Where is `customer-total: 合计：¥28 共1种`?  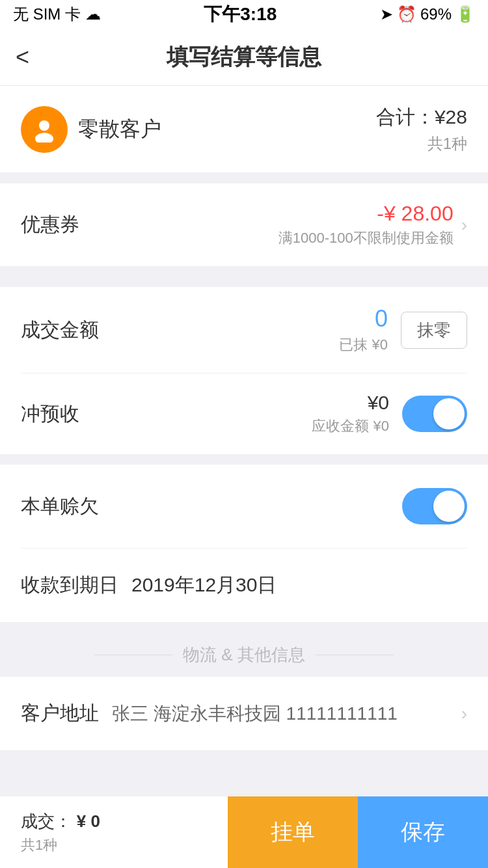
customer-total: 合计：¥28 共1种 is located at coordinates (422, 129).